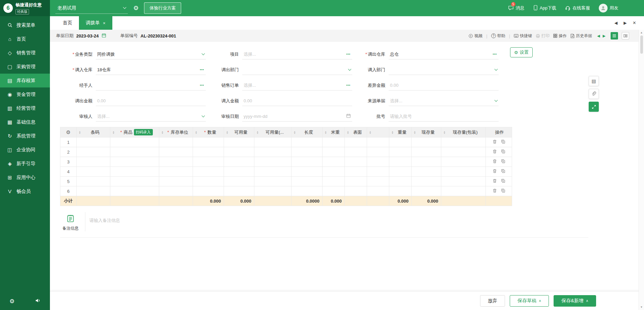 The width and height of the screenshot is (644, 310). I want to click on in-warehouse-input: 18仓库⋯, so click(151, 70).